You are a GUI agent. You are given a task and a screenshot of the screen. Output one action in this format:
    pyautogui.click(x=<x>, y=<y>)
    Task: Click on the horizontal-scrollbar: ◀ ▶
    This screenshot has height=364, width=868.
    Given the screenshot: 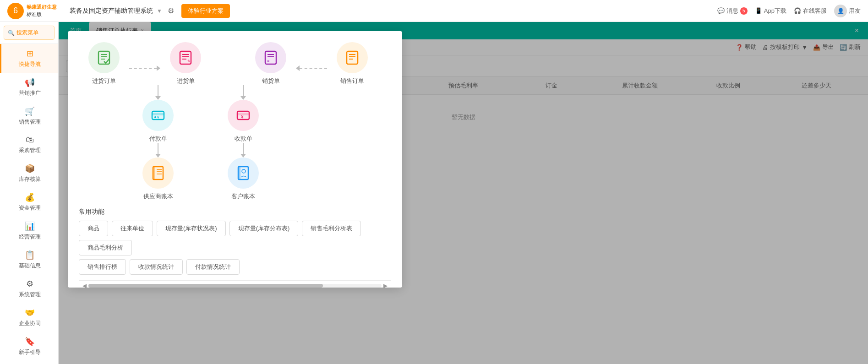 What is the action you would take?
    pyautogui.click(x=235, y=284)
    